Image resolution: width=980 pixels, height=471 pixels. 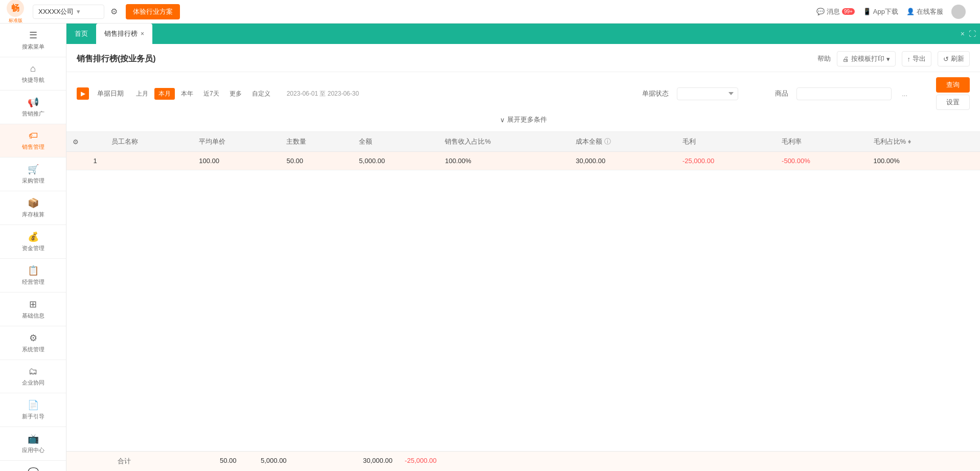 I want to click on chevron-down-icon: ▾, so click(x=79, y=11).